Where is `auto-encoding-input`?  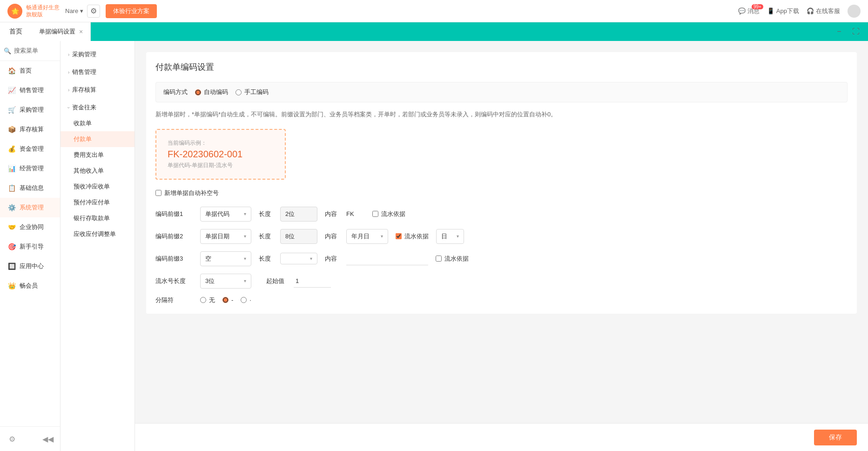 auto-encoding-input is located at coordinates (198, 92).